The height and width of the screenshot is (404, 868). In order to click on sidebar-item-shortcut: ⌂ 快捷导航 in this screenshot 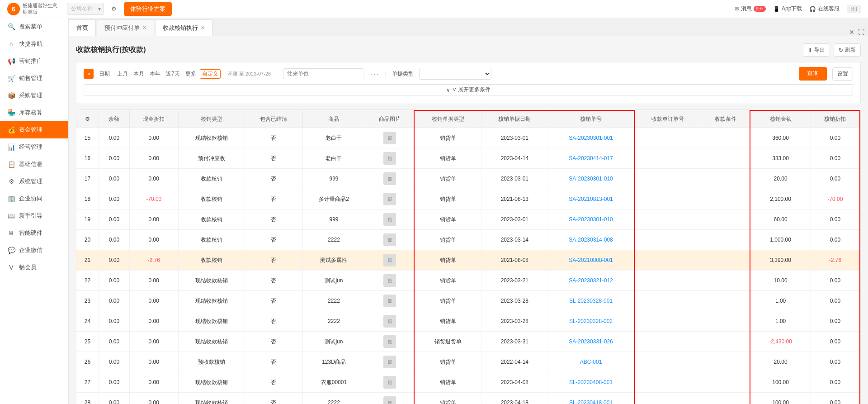, I will do `click(34, 44)`.